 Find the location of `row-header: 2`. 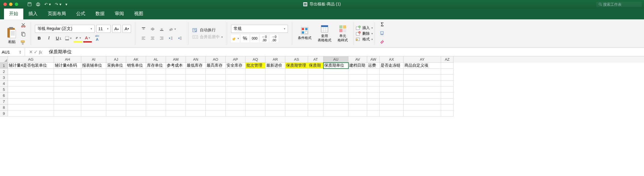

row-header: 2 is located at coordinates (4, 72).